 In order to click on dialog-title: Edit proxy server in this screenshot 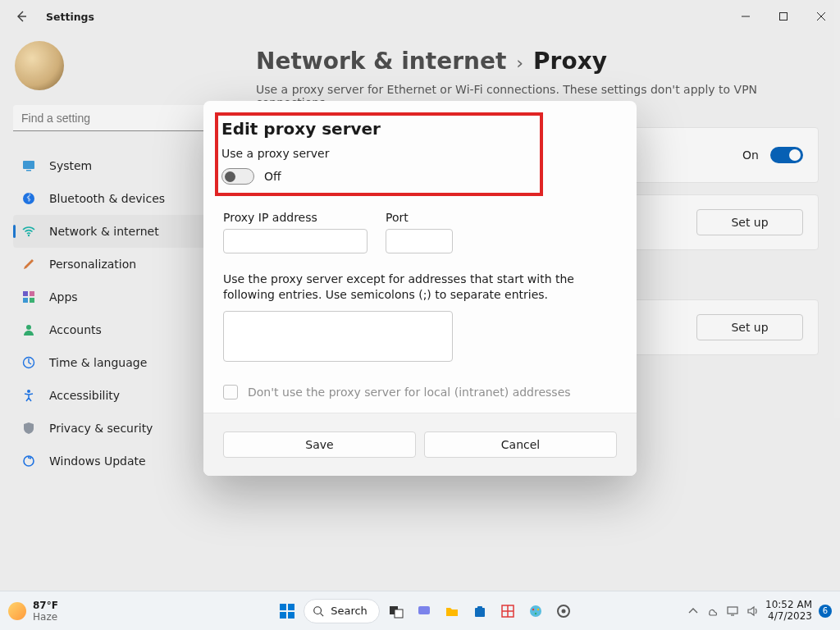, I will do `click(377, 129)`.